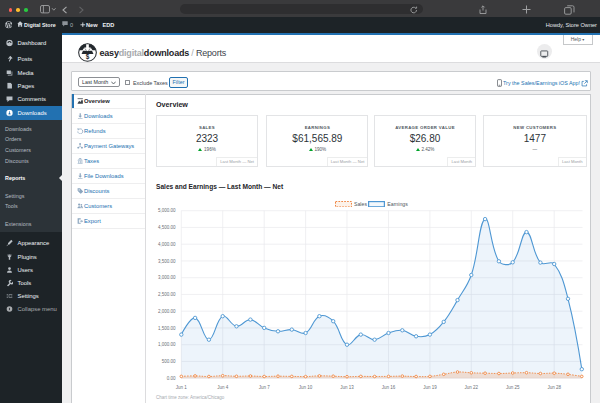  What do you see at coordinates (306, 388) in the screenshot?
I see `svg-text: Jun 10` at bounding box center [306, 388].